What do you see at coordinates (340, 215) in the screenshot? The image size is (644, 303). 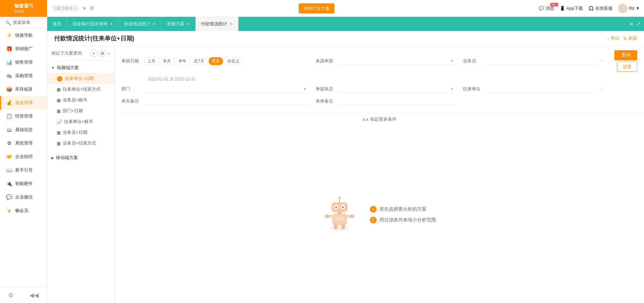 I see `robot-svg` at bounding box center [340, 215].